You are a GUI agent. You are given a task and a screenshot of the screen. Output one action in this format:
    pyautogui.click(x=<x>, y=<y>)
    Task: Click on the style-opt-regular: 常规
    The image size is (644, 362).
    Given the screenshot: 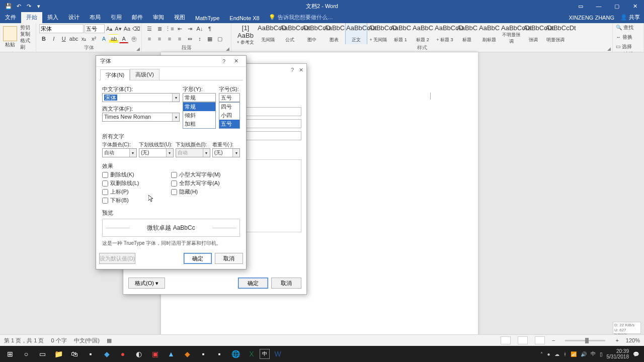 What is the action you would take?
    pyautogui.click(x=199, y=107)
    